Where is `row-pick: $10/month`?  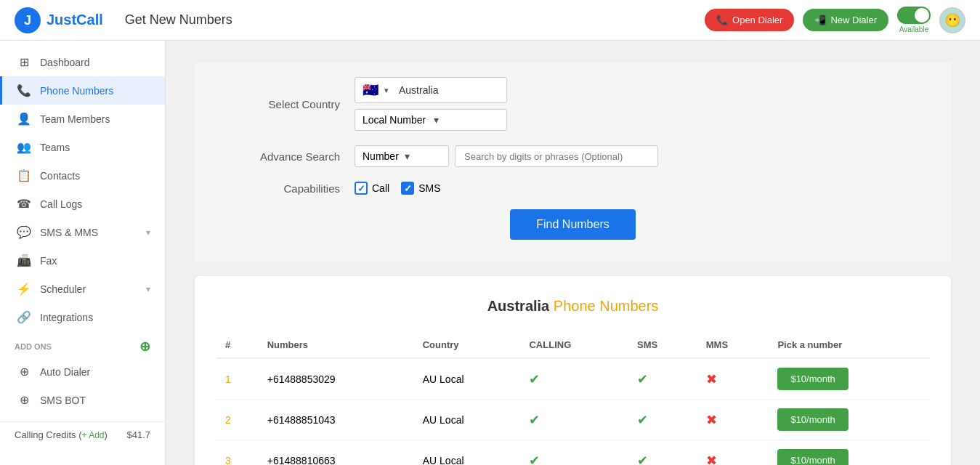
row-pick: $10/month is located at coordinates (849, 420).